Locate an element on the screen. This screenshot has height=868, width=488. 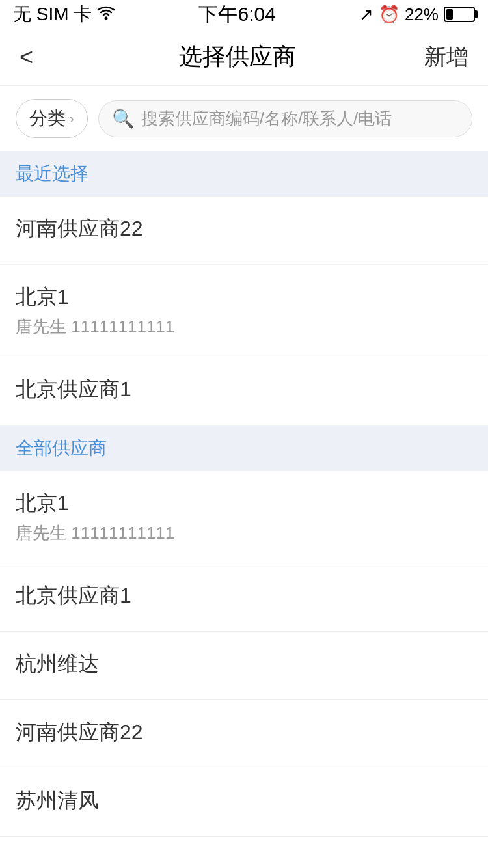
section-header-all: 全部供应商 is located at coordinates (244, 448).